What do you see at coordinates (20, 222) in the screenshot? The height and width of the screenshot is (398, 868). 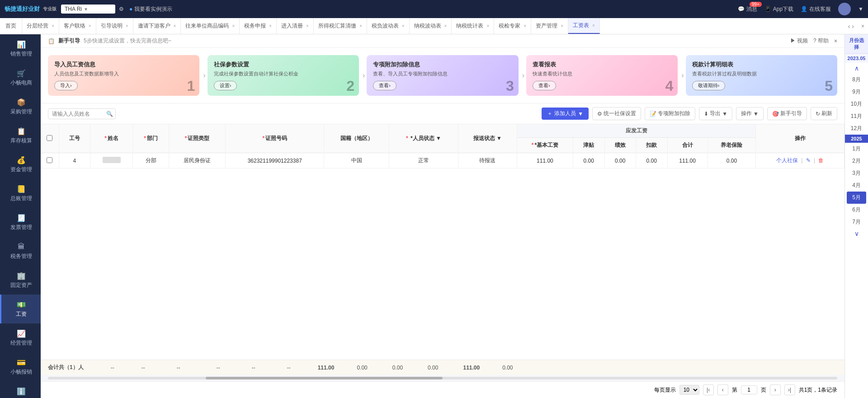 I see `sidebar-item-发票管理: 🧾 发票管理` at bounding box center [20, 222].